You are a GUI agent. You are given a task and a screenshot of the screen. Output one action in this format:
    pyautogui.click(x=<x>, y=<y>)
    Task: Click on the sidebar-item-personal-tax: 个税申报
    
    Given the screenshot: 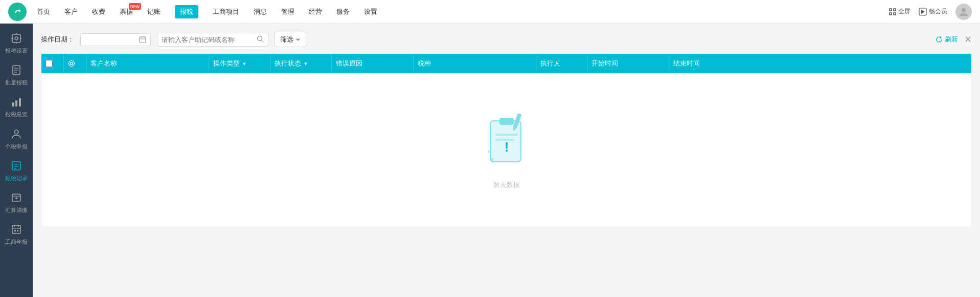 What is the action you would take?
    pyautogui.click(x=16, y=139)
    